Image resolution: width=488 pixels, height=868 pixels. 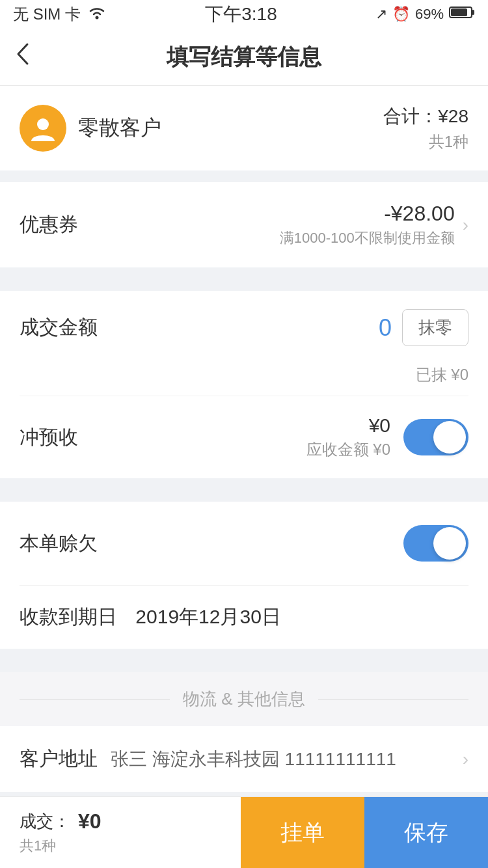 What do you see at coordinates (59, 544) in the screenshot?
I see `credit-label: 本单赊欠` at bounding box center [59, 544].